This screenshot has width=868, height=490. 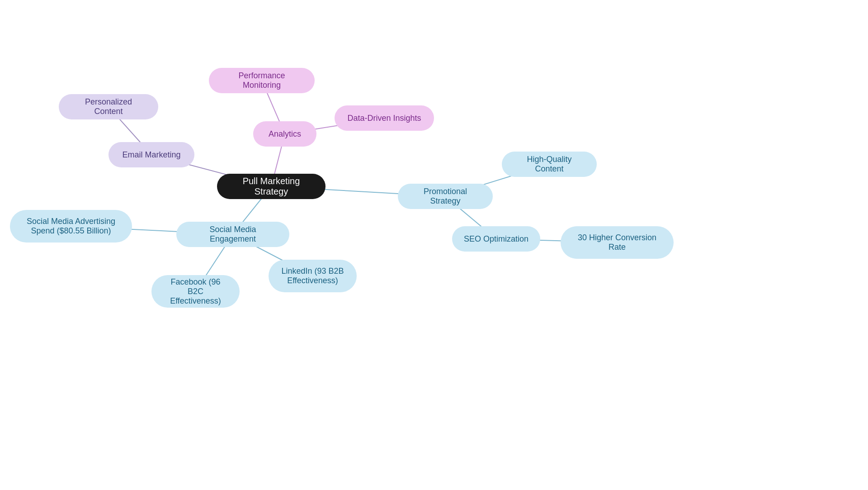 What do you see at coordinates (384, 118) in the screenshot?
I see `data-driven-insights-node: Data-Driven Insights` at bounding box center [384, 118].